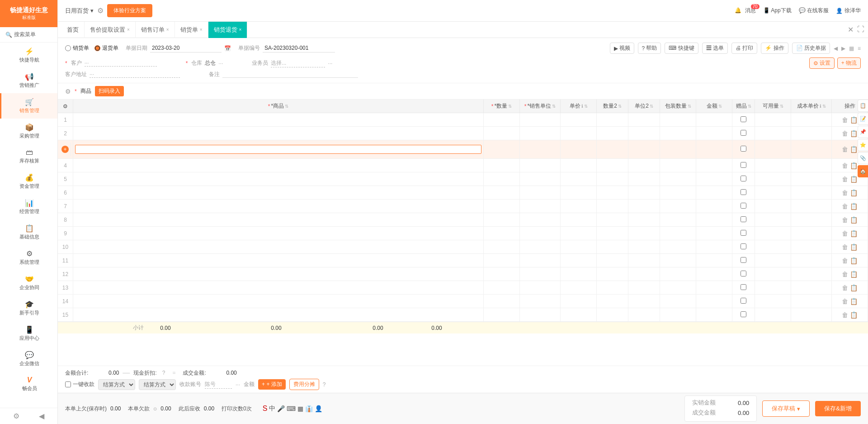 The image size is (868, 424). What do you see at coordinates (130, 11) in the screenshot?
I see `experience-btn: 体验行业方案` at bounding box center [130, 11].